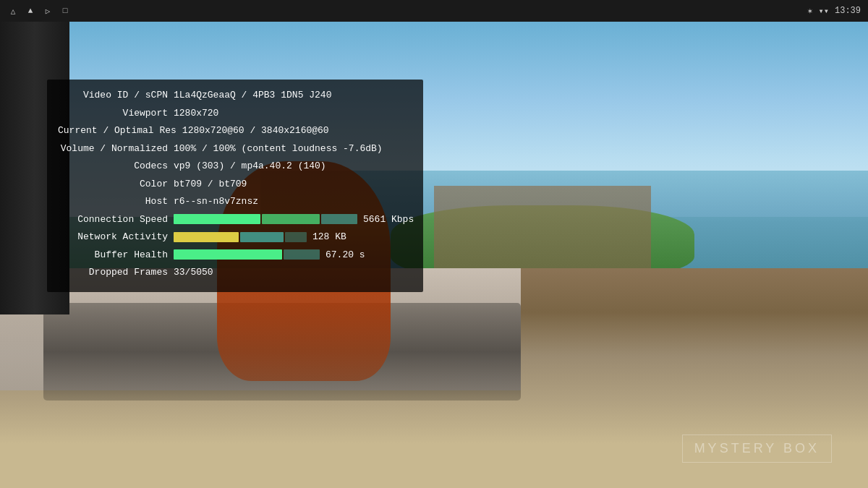 Image resolution: width=868 pixels, height=488 pixels. Describe the element at coordinates (235, 95) in the screenshot. I see `stat-row-video-id: Video ID / sCPN 1La4QzGeaaQ / 4PB3 1DN5 …` at that location.